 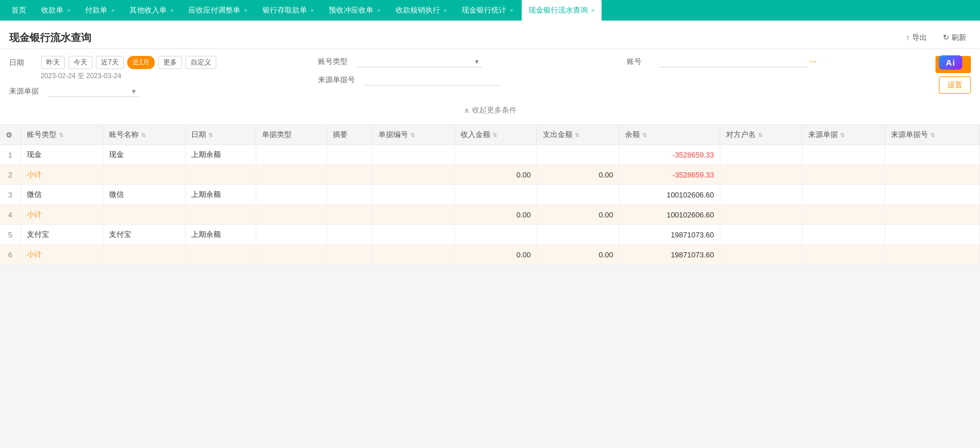 I want to click on cell-docNo, so click(x=413, y=235).